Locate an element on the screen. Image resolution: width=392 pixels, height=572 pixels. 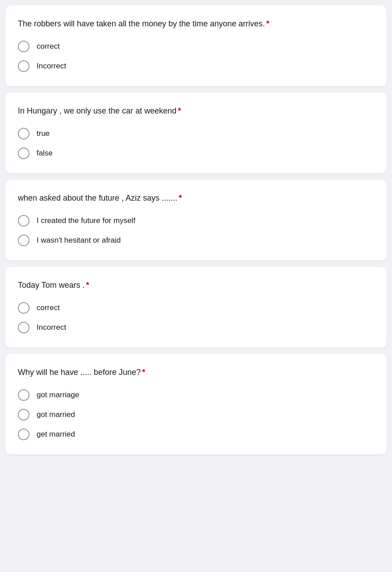
question-text-5: Why will he have ..... before June?* is located at coordinates (196, 373).